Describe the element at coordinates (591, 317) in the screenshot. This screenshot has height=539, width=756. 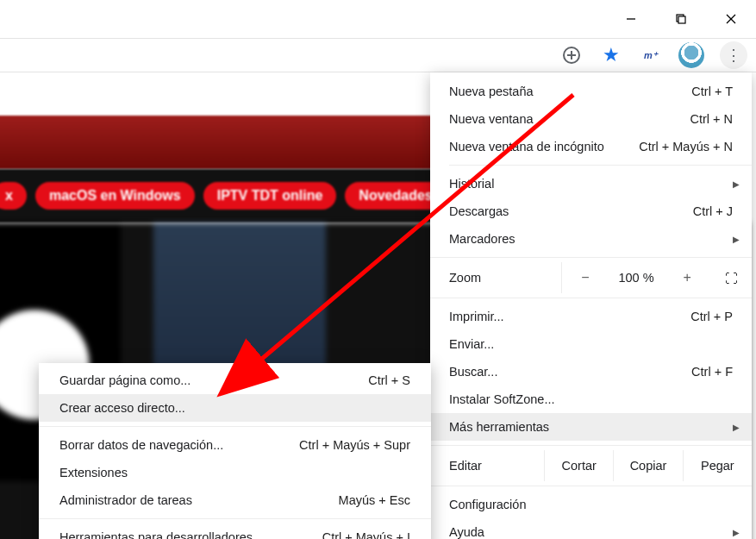
I see `menu-item-print: Imprimir... Ctrl + P` at that location.